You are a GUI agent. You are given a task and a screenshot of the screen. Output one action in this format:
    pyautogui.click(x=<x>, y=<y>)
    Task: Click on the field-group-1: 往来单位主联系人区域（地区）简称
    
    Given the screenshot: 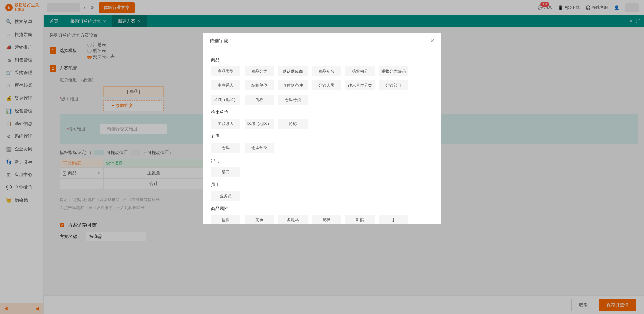 What is the action you would take?
    pyautogui.click(x=322, y=119)
    